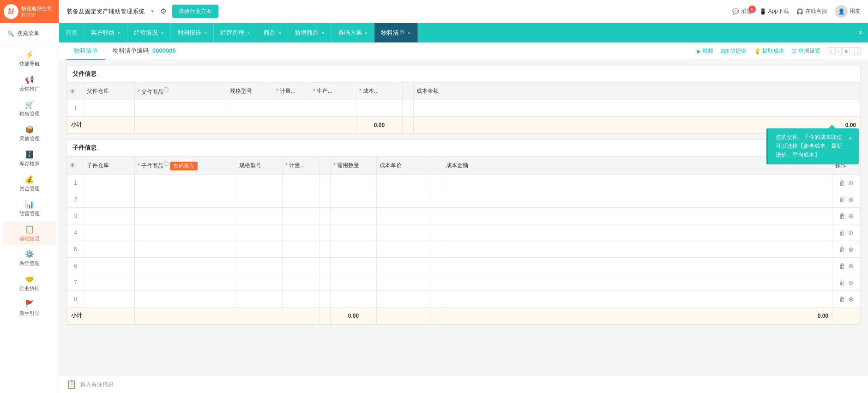 The width and height of the screenshot is (868, 393). I want to click on child-row-7-unit, so click(301, 283).